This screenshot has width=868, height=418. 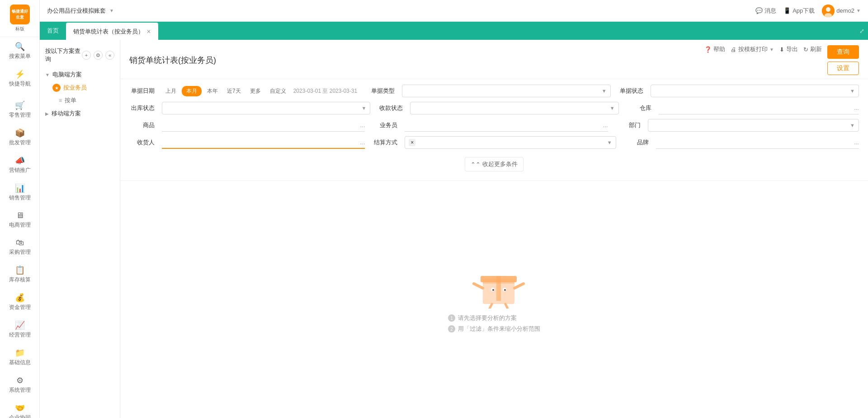 What do you see at coordinates (494, 325) in the screenshot?
I see `empty-hints: 1 请先选择要分析的方案 2 用「过滤」条件来缩小分析范围` at bounding box center [494, 325].